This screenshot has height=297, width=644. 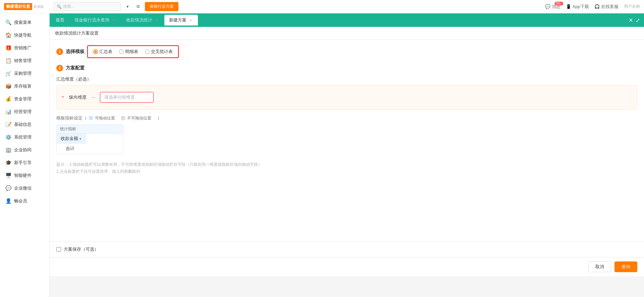 What do you see at coordinates (75, 68) in the screenshot?
I see `step2-title: 方案配置` at bounding box center [75, 68].